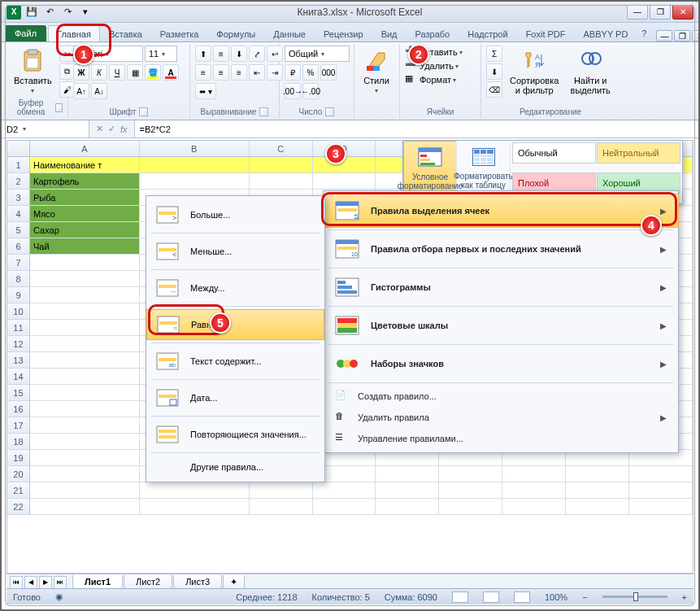 The height and width of the screenshot is (611, 700). What do you see at coordinates (293, 91) in the screenshot?
I see `increase-decimal-button: .00→` at bounding box center [293, 91].